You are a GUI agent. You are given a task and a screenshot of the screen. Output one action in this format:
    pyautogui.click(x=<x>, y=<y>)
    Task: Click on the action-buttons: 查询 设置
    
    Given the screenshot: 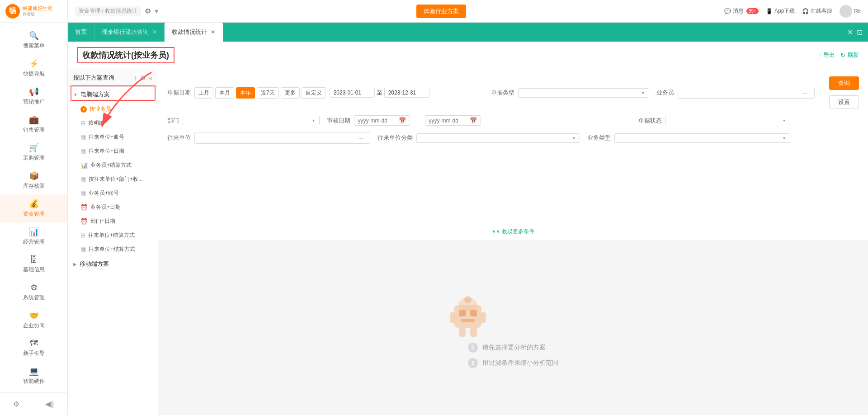 What is the action you would take?
    pyautogui.click(x=844, y=93)
    